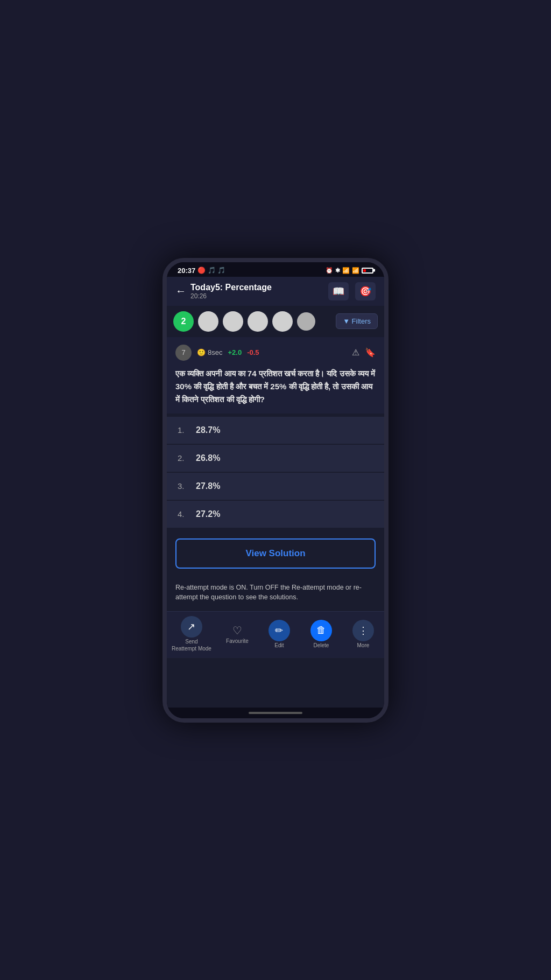 The width and height of the screenshot is (551, 980). Describe the element at coordinates (183, 458) in the screenshot. I see `option-2-number: 2.` at that location.